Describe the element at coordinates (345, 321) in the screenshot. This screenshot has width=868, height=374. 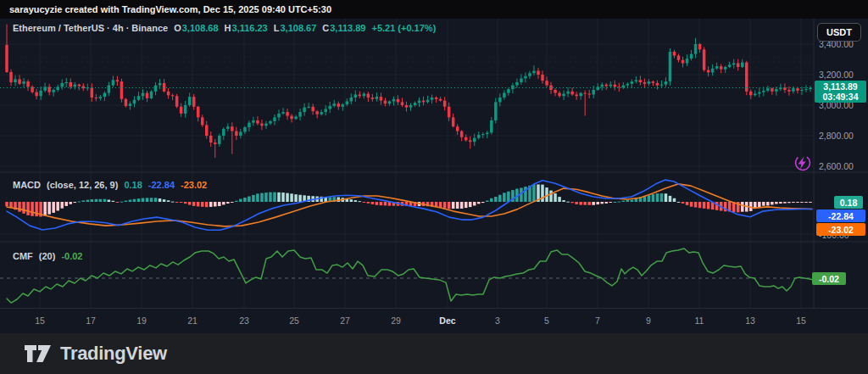
I see `time-axis-label: 27` at that location.